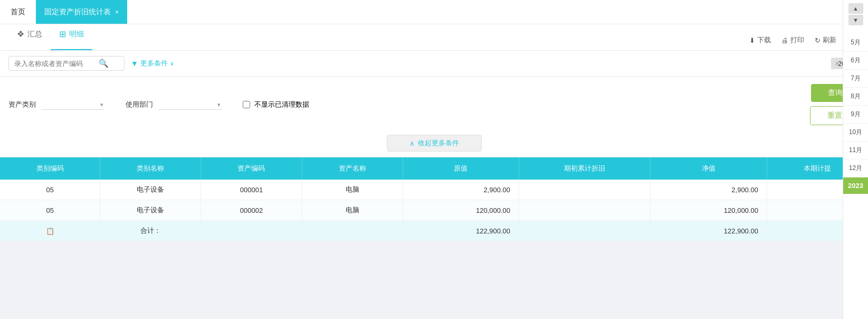 This screenshot has width=868, height=319. I want to click on search-input, so click(56, 63).